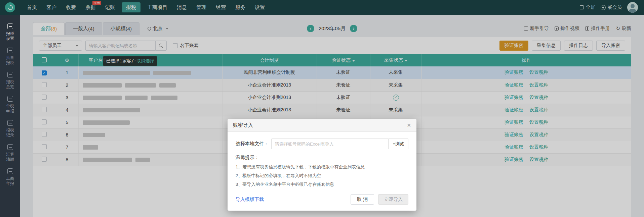  Describe the element at coordinates (393, 199) in the screenshot. I see `confirm-import-button: 立即导入` at that location.